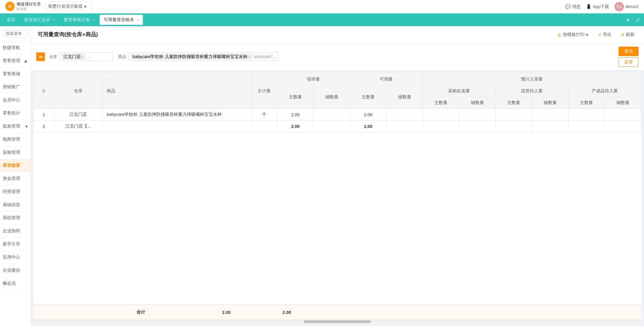  Describe the element at coordinates (11, 244) in the screenshot. I see `sidebar-item-new-guide-label: 新手引导` at that location.